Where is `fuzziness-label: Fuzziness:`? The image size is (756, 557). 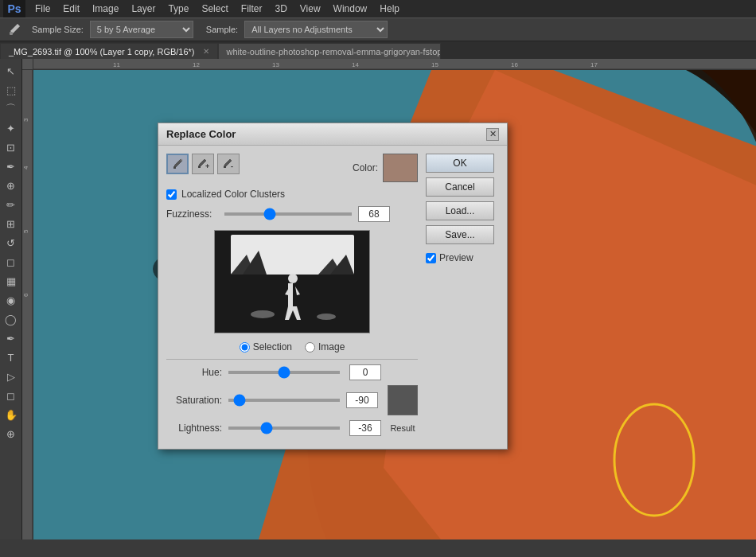
fuzziness-label: Fuzziness: is located at coordinates (193, 214).